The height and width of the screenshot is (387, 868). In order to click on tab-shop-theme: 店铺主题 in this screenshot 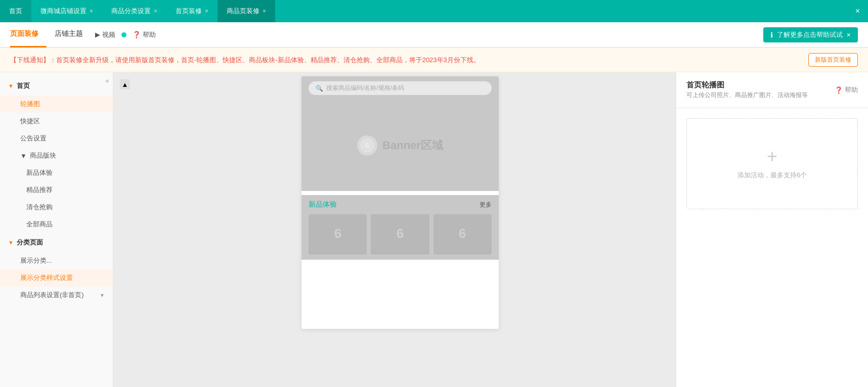, I will do `click(69, 35)`.